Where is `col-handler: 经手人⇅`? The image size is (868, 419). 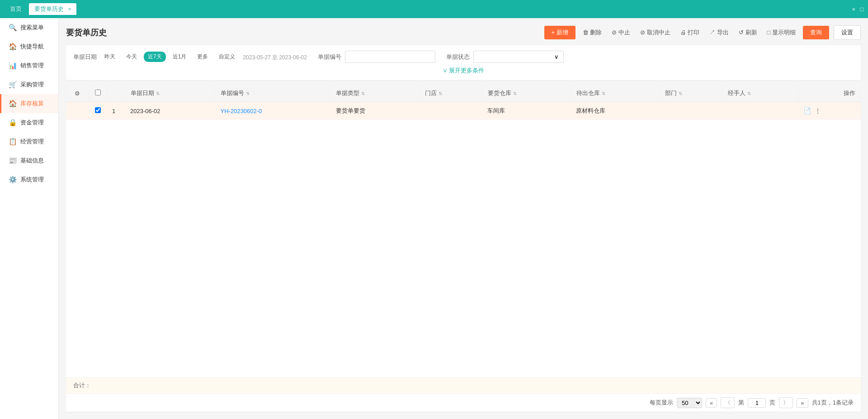 col-handler: 经手人⇅ is located at coordinates (760, 93).